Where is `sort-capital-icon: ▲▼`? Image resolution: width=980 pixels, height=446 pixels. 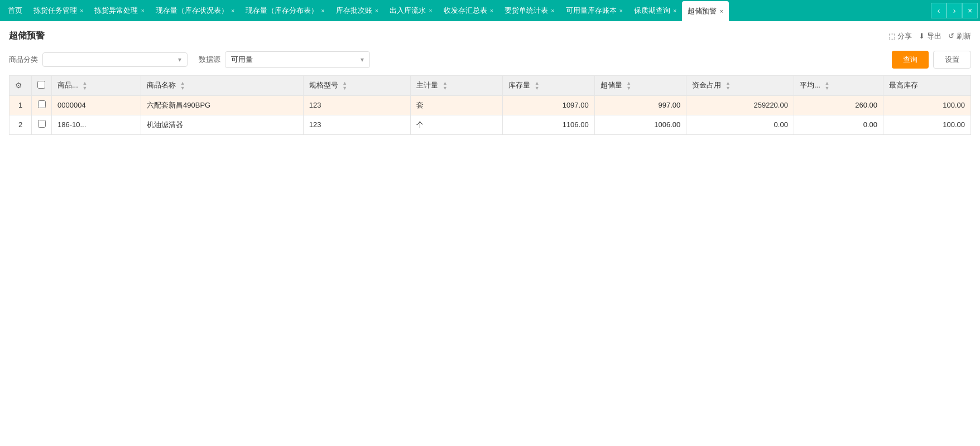
sort-capital-icon: ▲▼ is located at coordinates (728, 86).